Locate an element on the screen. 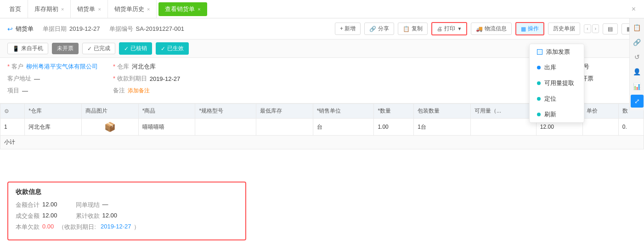 This screenshot has height=245, width=644. col-spec: *规格型号 is located at coordinates (226, 111).